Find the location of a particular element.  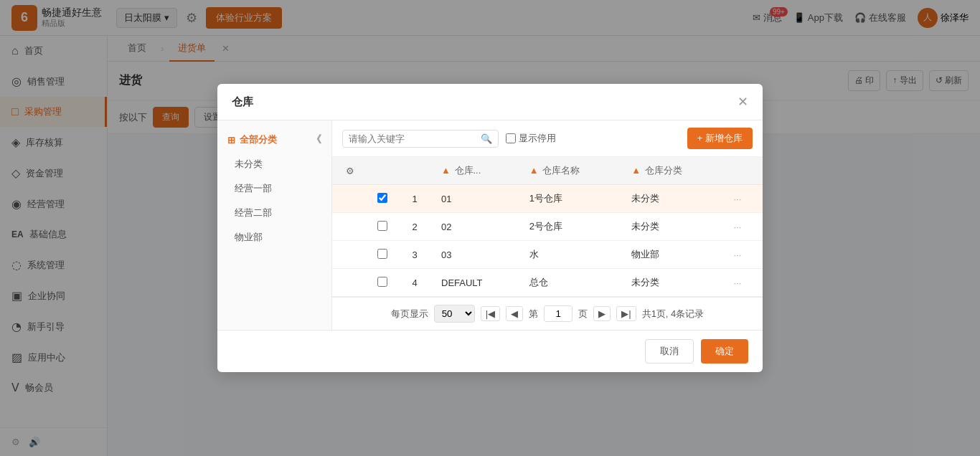

page-last-btn: ▶| is located at coordinates (626, 314).